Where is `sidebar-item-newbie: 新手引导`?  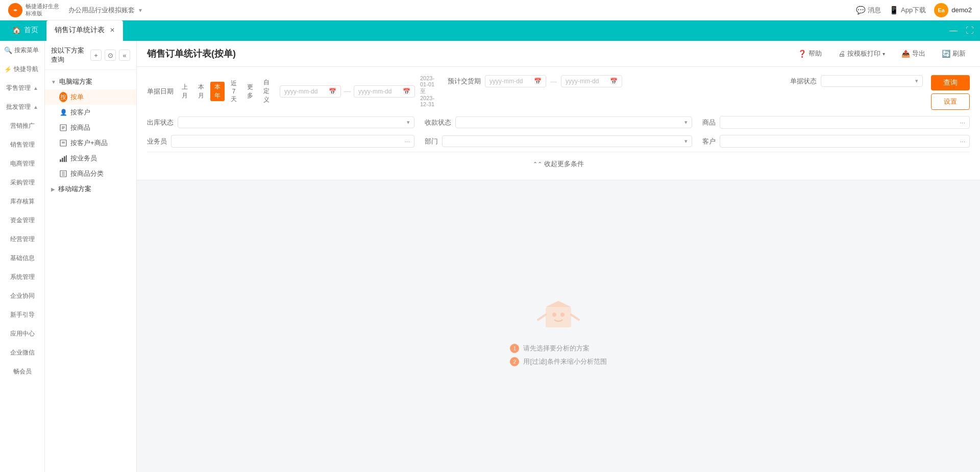
sidebar-item-newbie: 新手引导 is located at coordinates (22, 315).